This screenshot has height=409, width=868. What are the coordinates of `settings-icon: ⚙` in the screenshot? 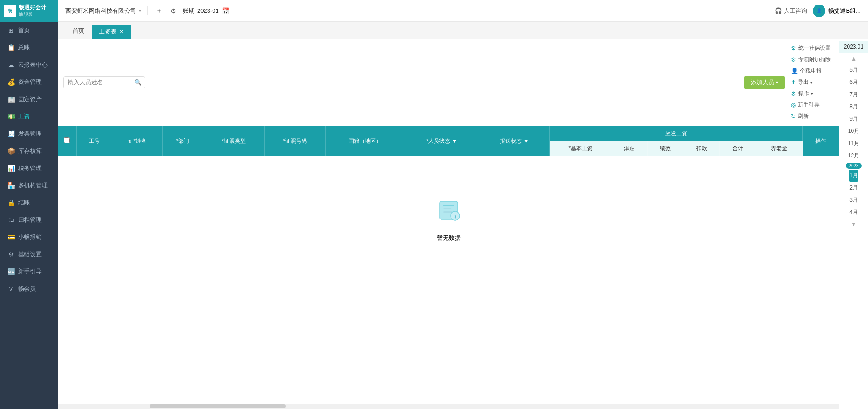 It's located at (173, 11).